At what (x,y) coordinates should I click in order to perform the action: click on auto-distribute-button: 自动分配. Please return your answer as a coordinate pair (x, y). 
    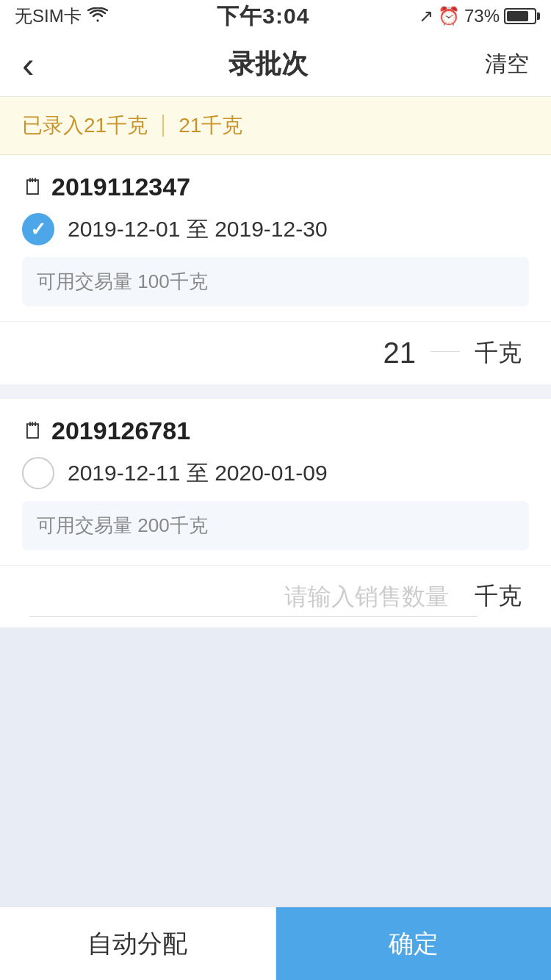
    Looking at the image, I should click on (138, 943).